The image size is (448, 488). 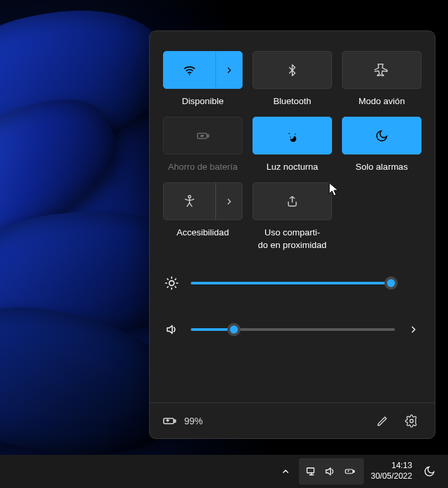 I want to click on taskbar-time: 14:13, so click(x=402, y=466).